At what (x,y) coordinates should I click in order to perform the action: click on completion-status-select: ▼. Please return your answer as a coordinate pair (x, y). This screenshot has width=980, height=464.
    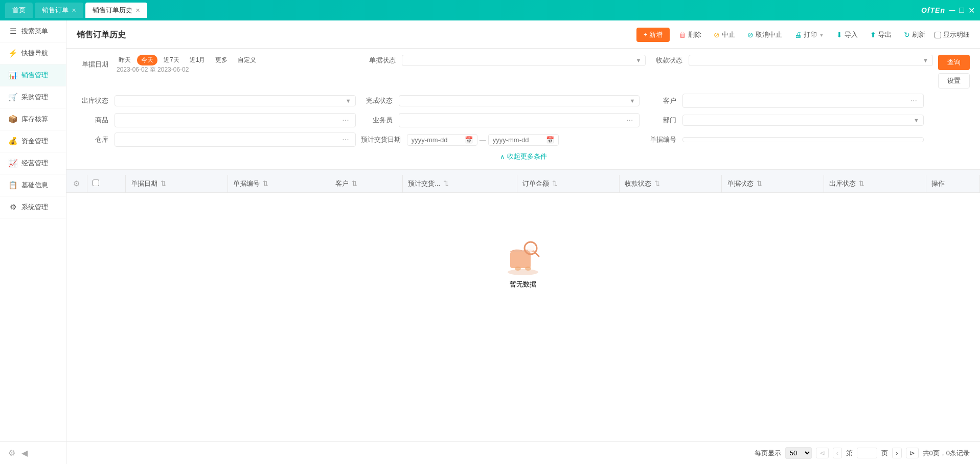
    Looking at the image, I should click on (519, 101).